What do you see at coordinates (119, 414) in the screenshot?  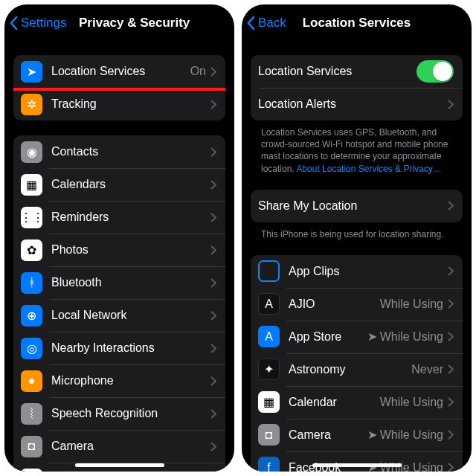 I see `settings-row: ⦚Speech Recognition` at bounding box center [119, 414].